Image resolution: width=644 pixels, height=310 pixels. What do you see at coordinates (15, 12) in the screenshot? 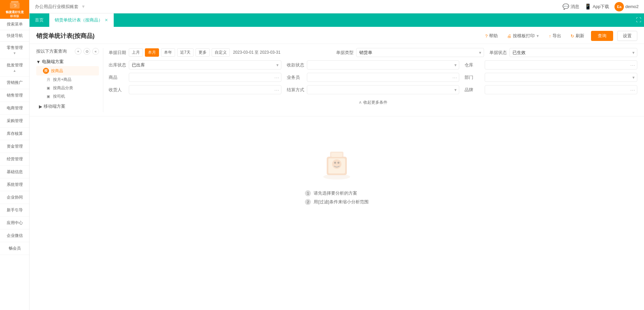
I see `logo-text: 畅捷通好生意` at bounding box center [15, 12].